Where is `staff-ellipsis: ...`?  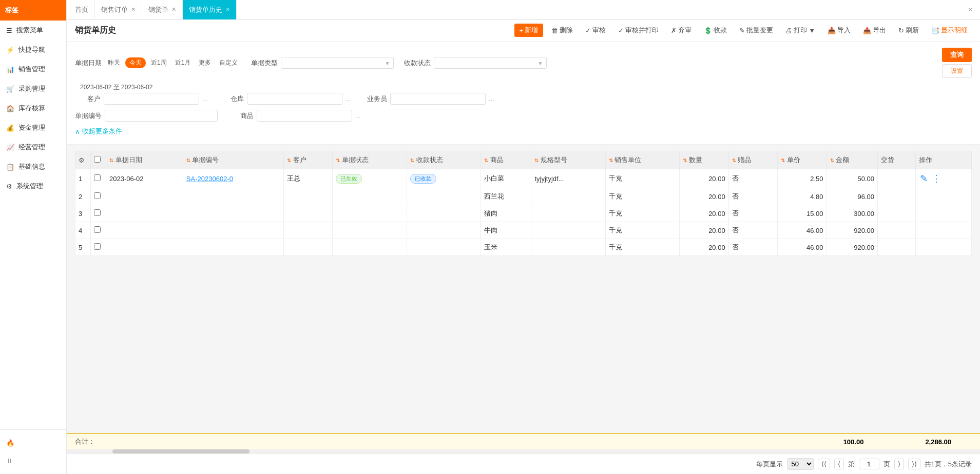
staff-ellipsis: ... is located at coordinates (492, 98).